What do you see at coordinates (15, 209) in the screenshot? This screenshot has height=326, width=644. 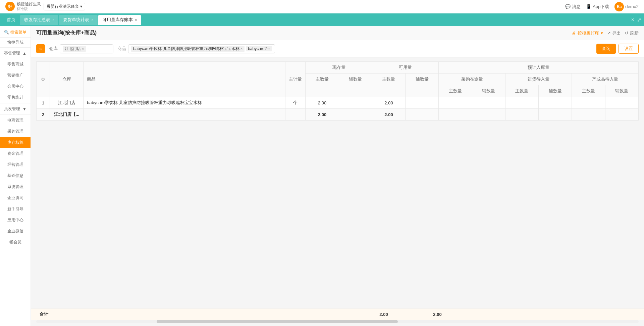 I see `sidebar-item-guide: 新手引导` at bounding box center [15, 209].